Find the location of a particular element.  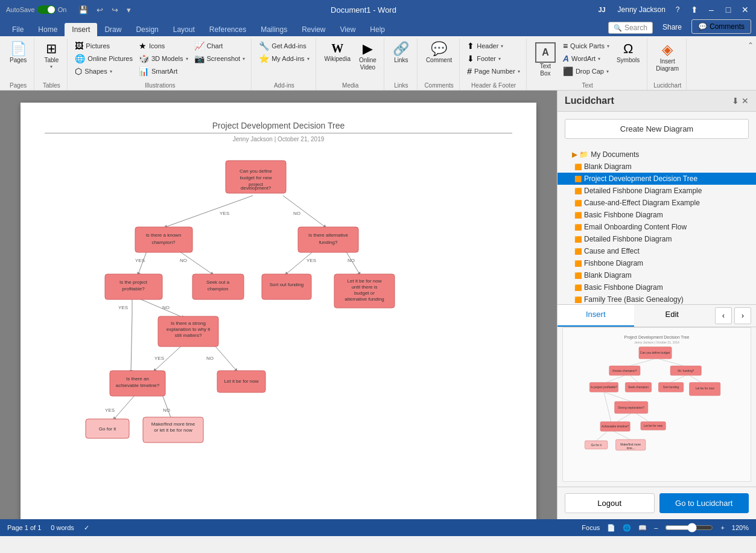

tree-item: 🟧Family Tree (Basic Genealogy) is located at coordinates (656, 299).